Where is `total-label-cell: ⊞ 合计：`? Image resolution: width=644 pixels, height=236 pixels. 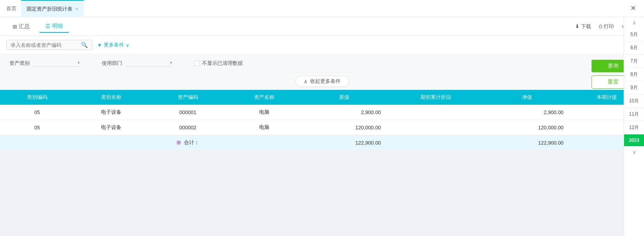 total-label-cell: ⊞ 合计： is located at coordinates (188, 143).